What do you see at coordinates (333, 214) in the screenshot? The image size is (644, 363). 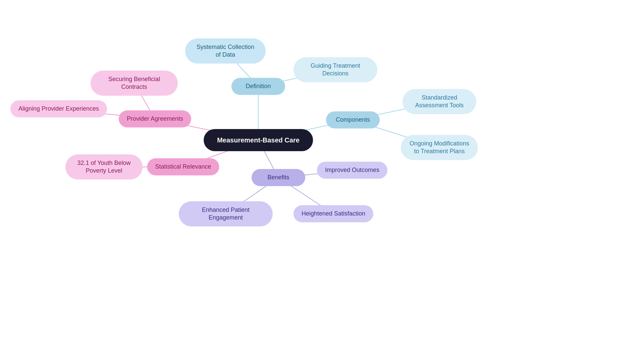 I see `node-heightened: Heightened Satisfaction` at bounding box center [333, 214].